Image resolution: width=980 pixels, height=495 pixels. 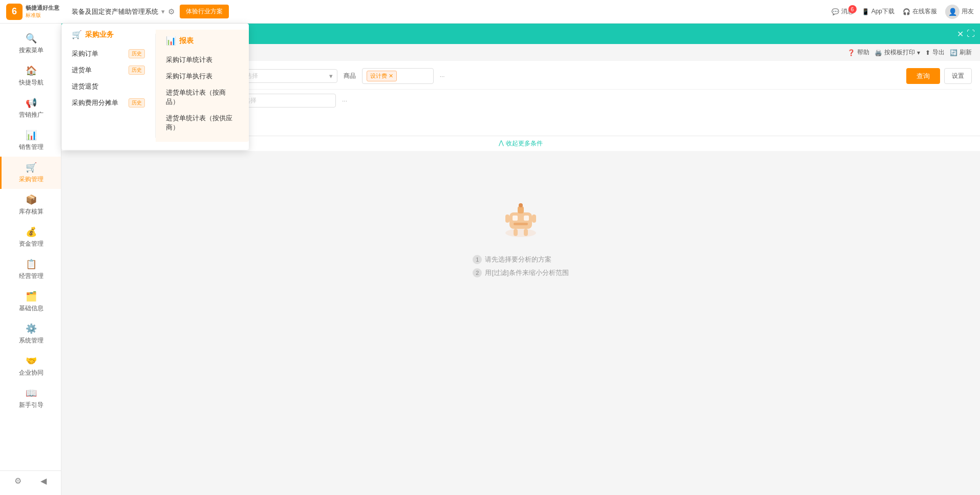 What do you see at coordinates (391, 76) in the screenshot?
I see `goods-tag-remove-icon: ✕` at bounding box center [391, 76].